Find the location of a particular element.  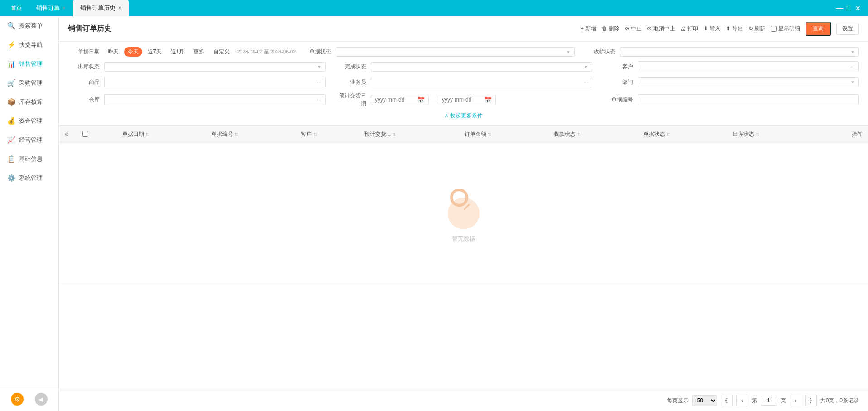

sidebar-item-inventory: 📦 库存核算 is located at coordinates (29, 102).